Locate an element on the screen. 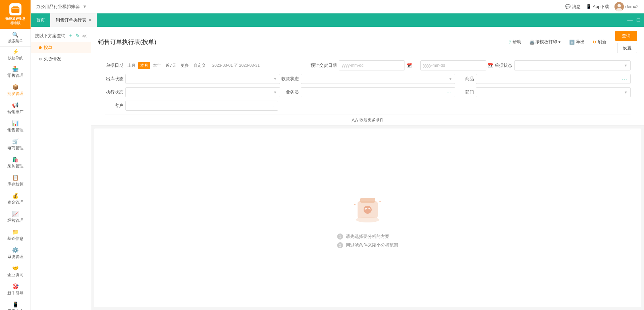  goods-dots-icon: ··· is located at coordinates (625, 79).